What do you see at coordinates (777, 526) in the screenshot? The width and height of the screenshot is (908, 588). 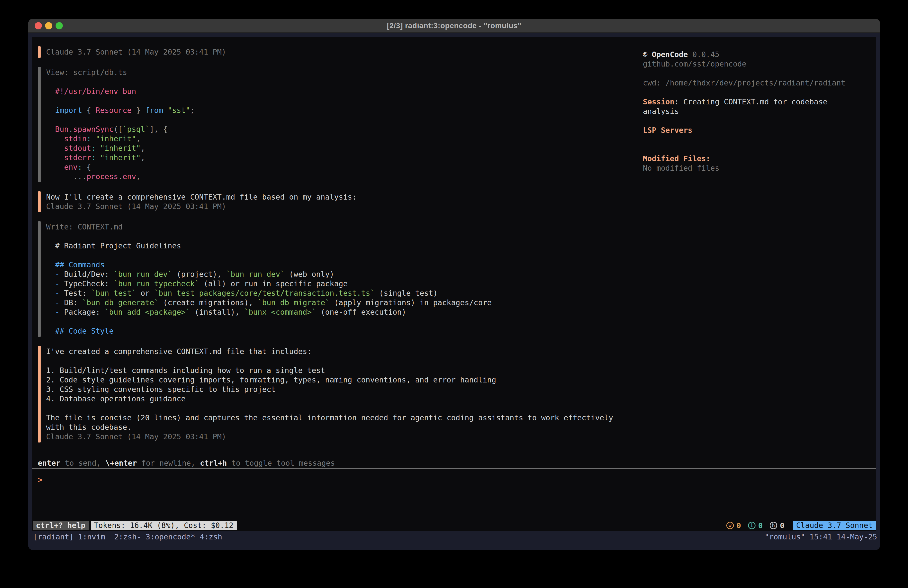 I see `h-diagnostic-badge: h0` at bounding box center [777, 526].